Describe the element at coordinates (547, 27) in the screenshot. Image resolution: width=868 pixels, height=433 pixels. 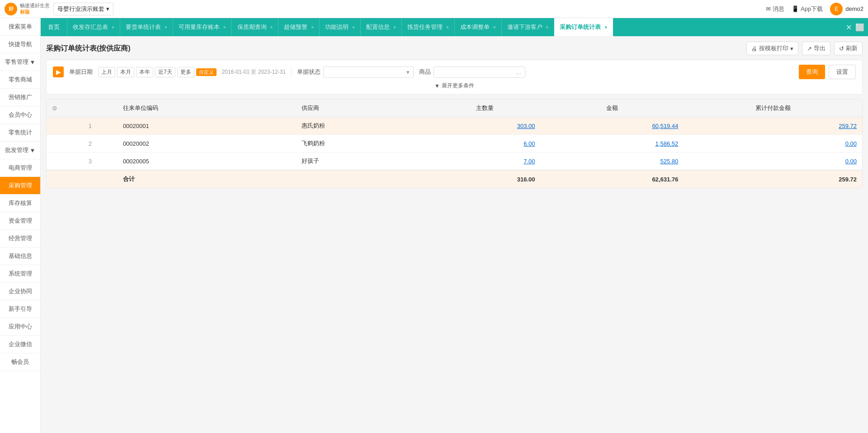
I see `tab-close-invite-downstream: ×` at that location.